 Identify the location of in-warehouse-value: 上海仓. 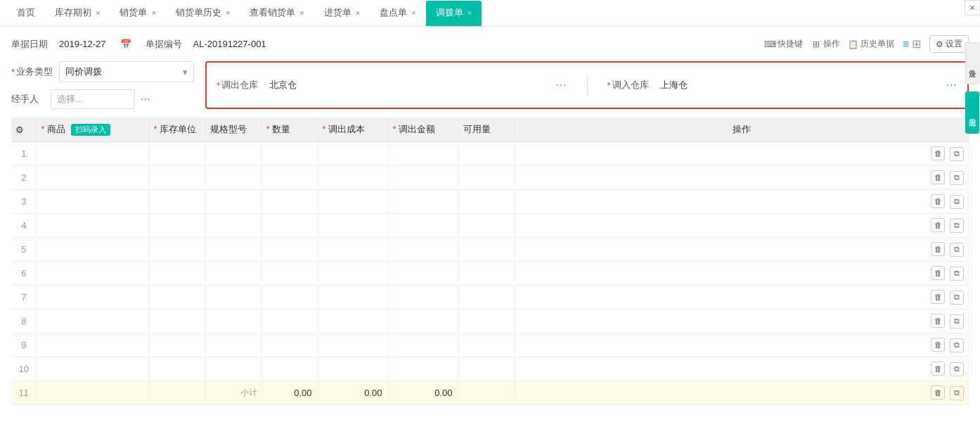
(797, 85).